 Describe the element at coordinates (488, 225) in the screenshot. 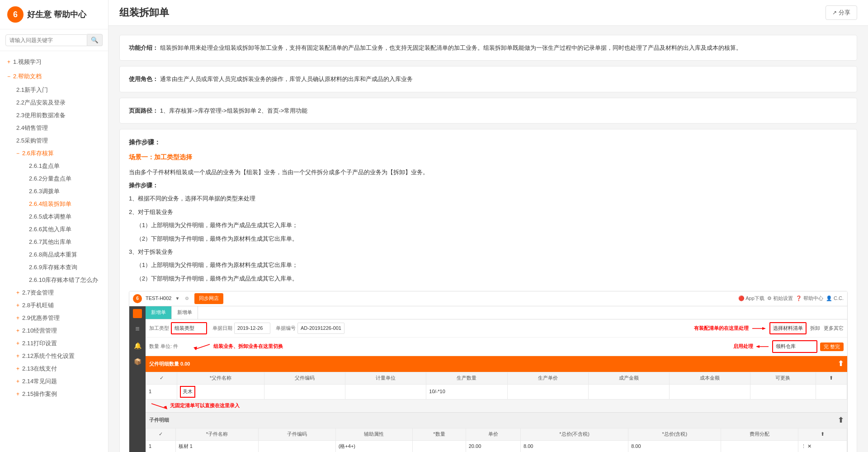

I see `step2-1: （1）上部明细为父件明细，最终作为产成品生成其它入库单；` at that location.